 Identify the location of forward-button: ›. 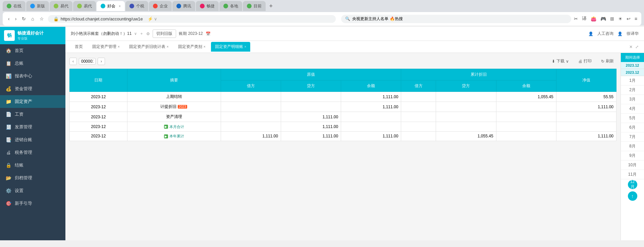
(16, 19).